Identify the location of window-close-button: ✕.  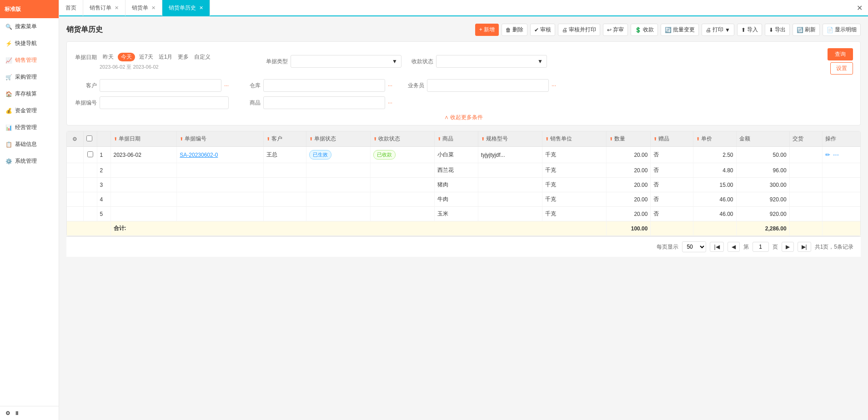
(859, 8).